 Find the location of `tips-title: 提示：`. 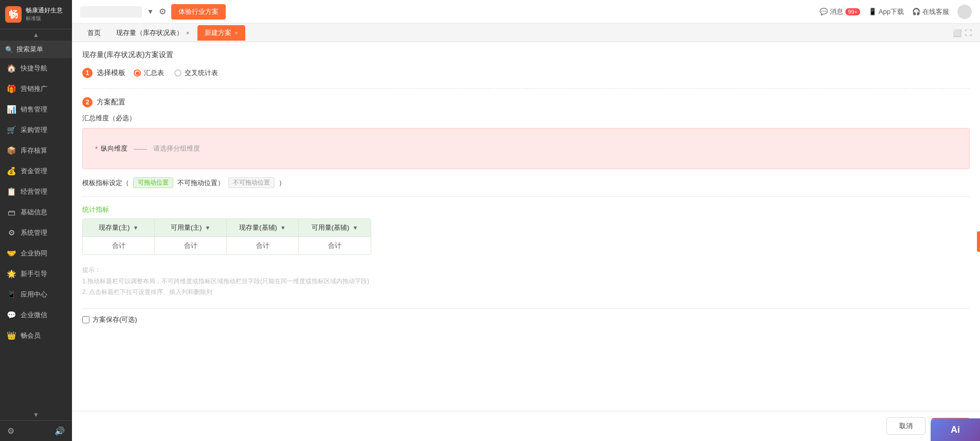

tips-title: 提示： is located at coordinates (92, 270).